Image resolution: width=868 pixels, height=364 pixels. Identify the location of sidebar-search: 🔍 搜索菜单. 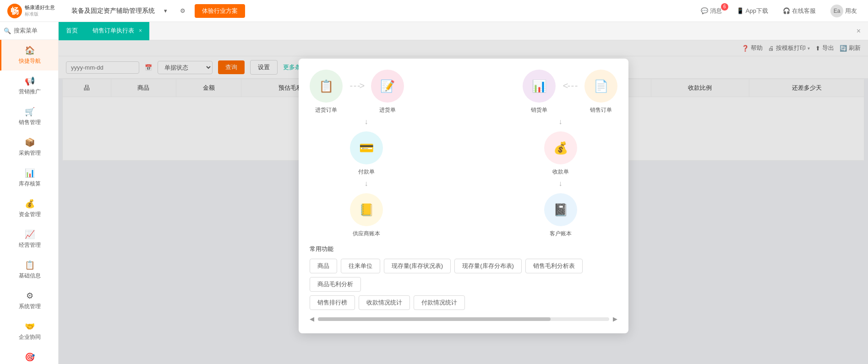
(29, 31).